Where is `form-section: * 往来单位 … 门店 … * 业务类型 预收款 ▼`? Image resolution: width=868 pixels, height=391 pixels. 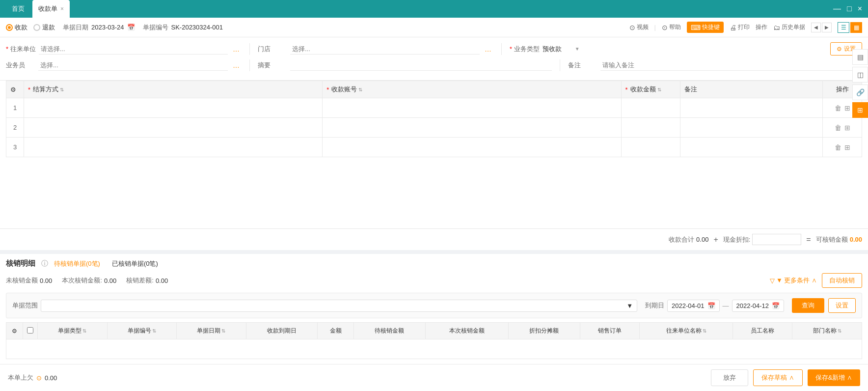
form-section: * 往来单位 … 门店 … * 业务类型 预收款 ▼ is located at coordinates (434, 59).